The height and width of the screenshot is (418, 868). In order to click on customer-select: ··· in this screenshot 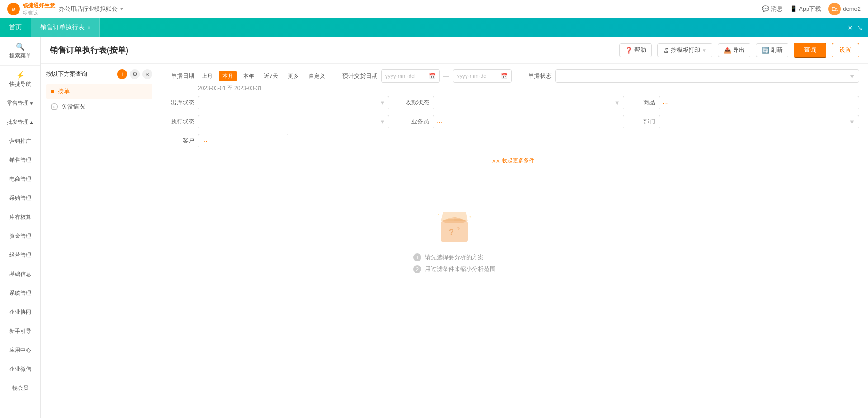, I will do `click(243, 141)`.